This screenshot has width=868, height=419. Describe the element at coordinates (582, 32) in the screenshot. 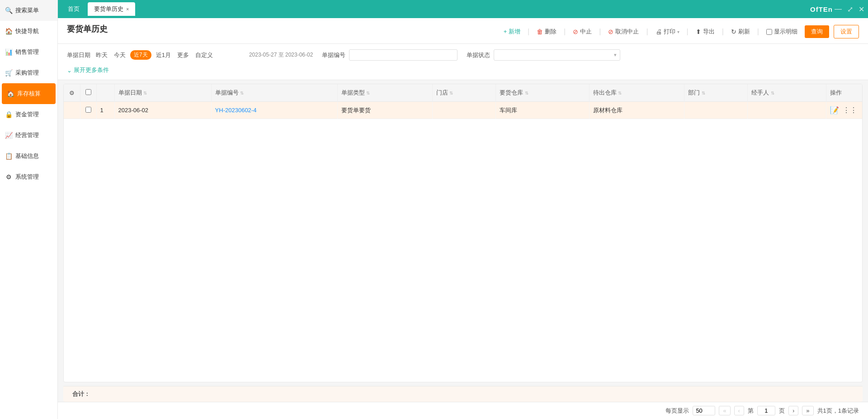

I see `stop-button: ⊘ 中止` at that location.